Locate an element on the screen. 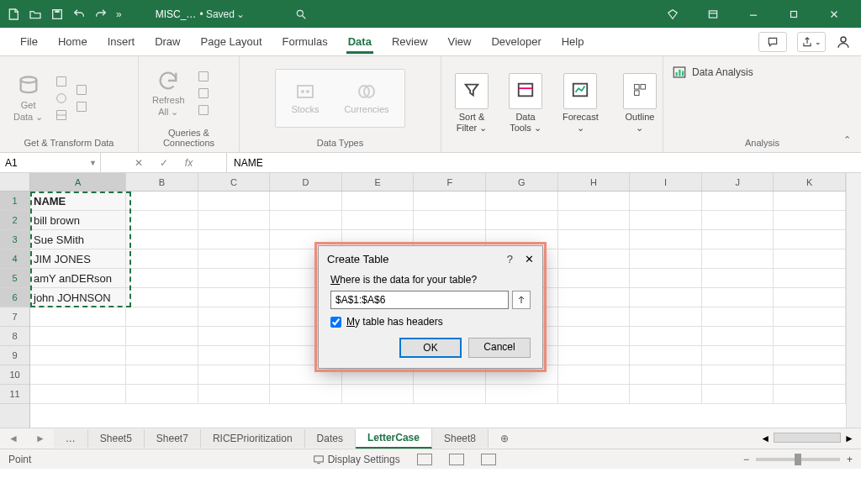 The image size is (861, 504). from-web-icon is located at coordinates (61, 98).